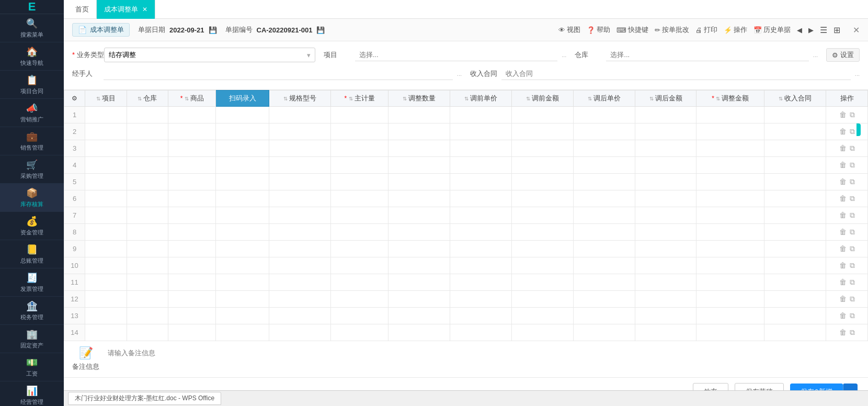  I want to click on number-save-icon: 💾, so click(321, 30).